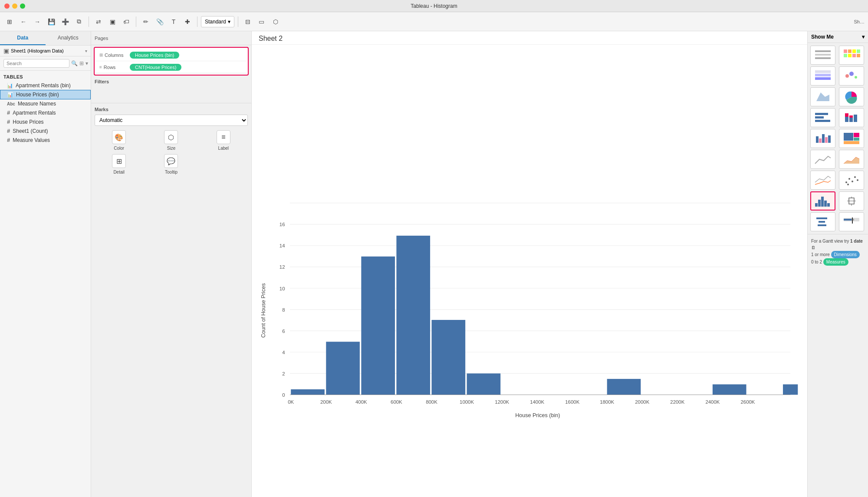 The image size is (868, 497). What do you see at coordinates (187, 22) in the screenshot?
I see `crosshair-button: ✚` at bounding box center [187, 22].